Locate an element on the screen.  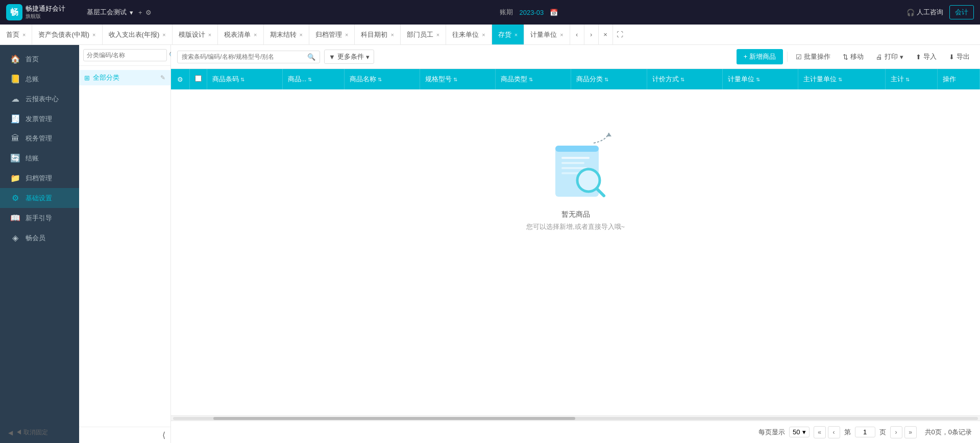
tab-template: 模版设计 × is located at coordinates (195, 35).